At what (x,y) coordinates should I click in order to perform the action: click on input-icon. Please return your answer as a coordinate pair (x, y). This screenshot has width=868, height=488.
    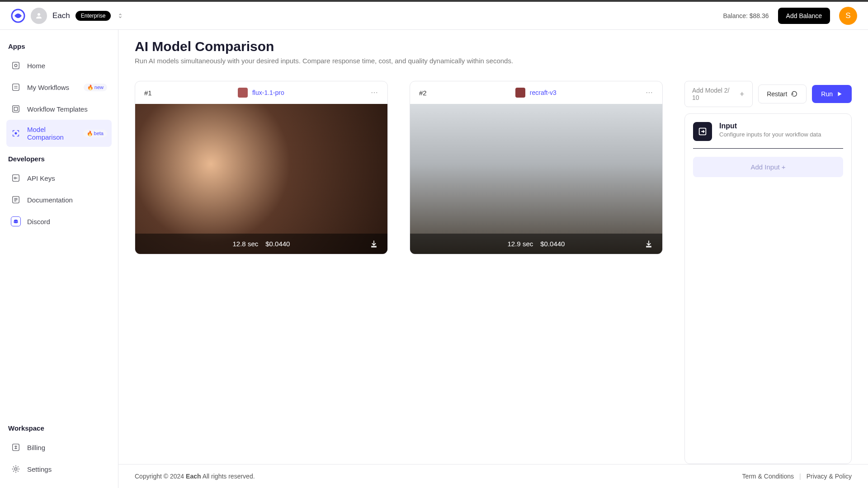
    Looking at the image, I should click on (703, 131).